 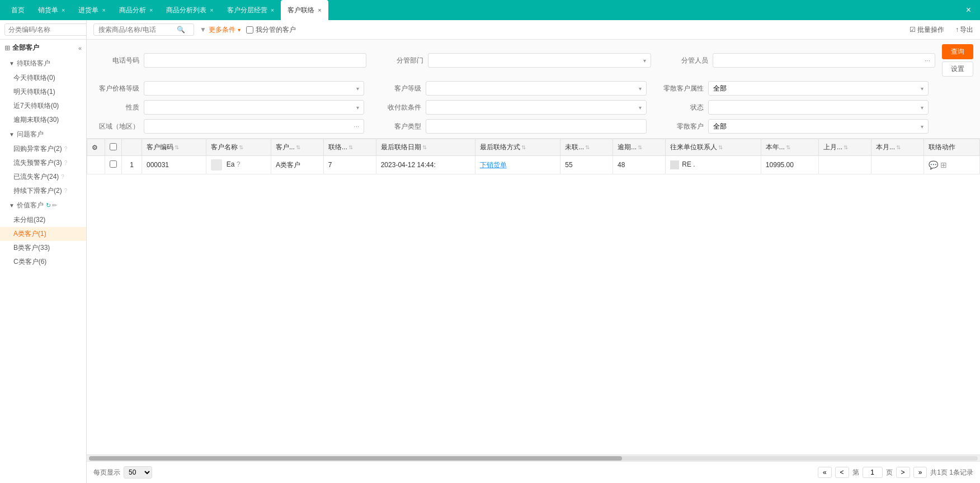 I want to click on cell-num: 1, so click(x=132, y=165).